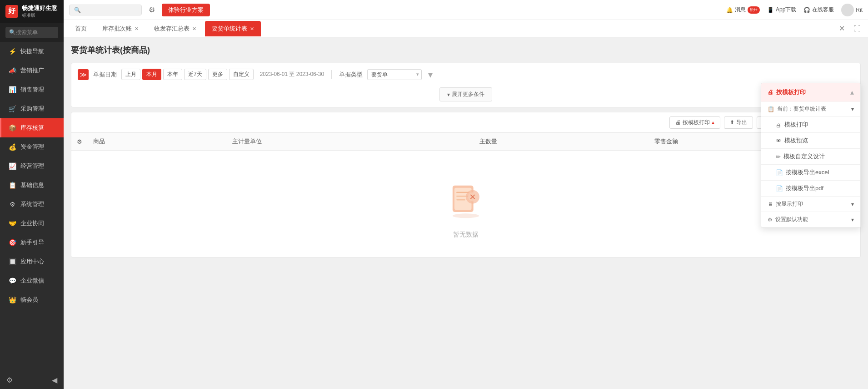 The height and width of the screenshot is (389, 868). I want to click on collapse-icon: ◀, so click(55, 380).